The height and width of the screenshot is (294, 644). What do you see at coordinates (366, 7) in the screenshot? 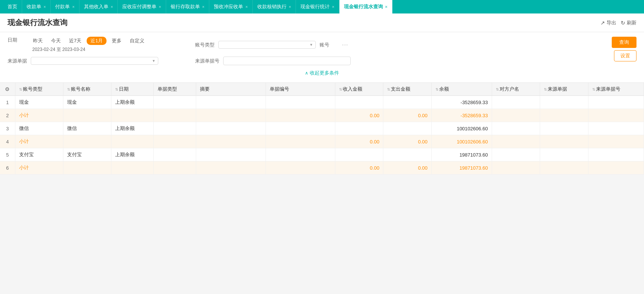
I see `nav-cash-flow-query: 现金银行流水查询 ×` at bounding box center [366, 7].